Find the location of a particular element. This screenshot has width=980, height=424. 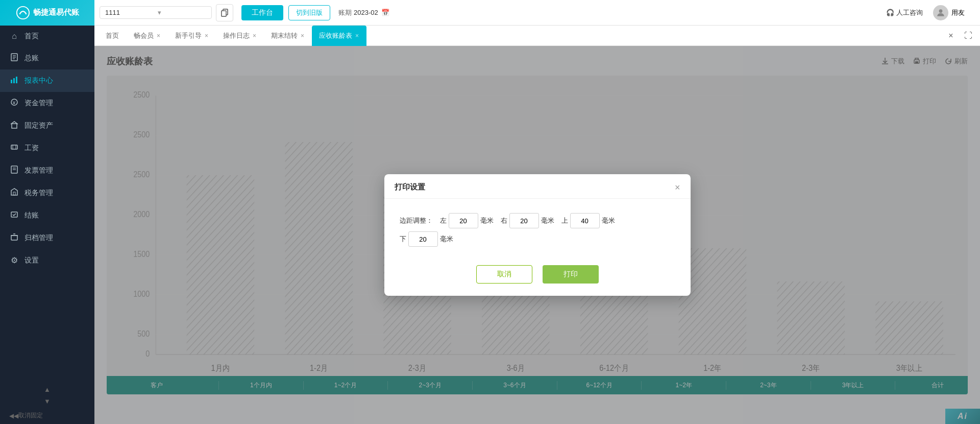

sidebar-item-settlement: 结账 is located at coordinates (47, 216).